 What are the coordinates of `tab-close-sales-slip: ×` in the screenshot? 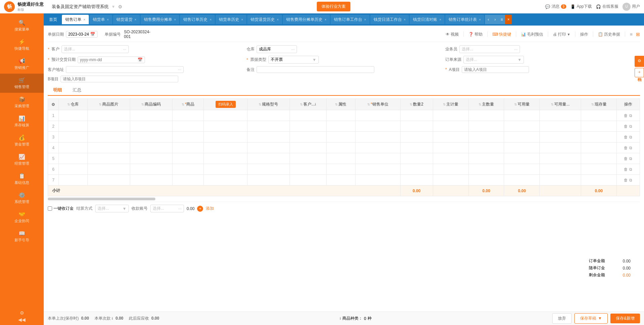 It's located at (108, 19).